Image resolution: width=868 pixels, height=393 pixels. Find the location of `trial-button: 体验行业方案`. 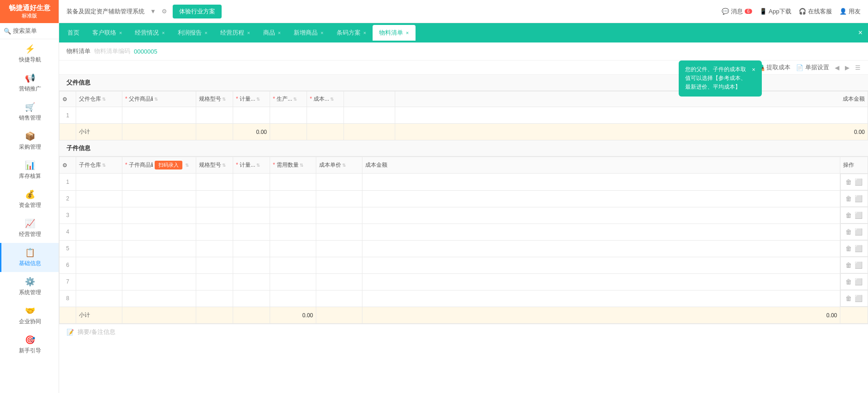

trial-button: 体验行业方案 is located at coordinates (197, 12).